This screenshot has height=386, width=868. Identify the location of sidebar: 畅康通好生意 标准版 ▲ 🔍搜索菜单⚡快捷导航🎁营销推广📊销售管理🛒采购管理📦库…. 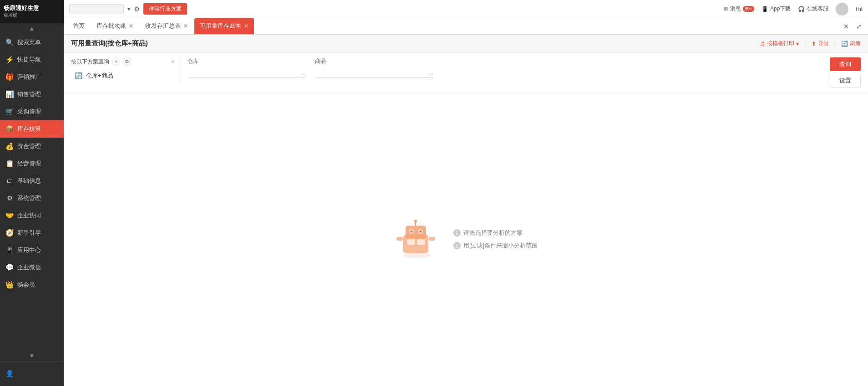
(32, 193).